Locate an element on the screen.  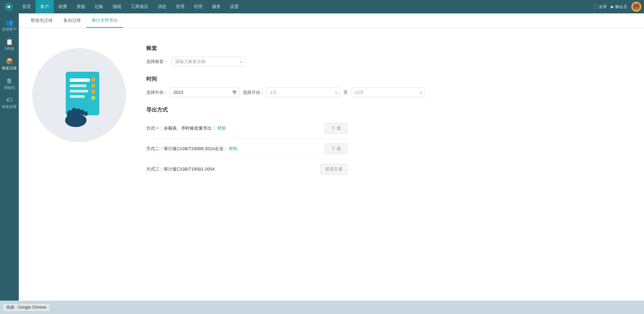
tab-backup-migration-label: 备份迁移 is located at coordinates (72, 20).